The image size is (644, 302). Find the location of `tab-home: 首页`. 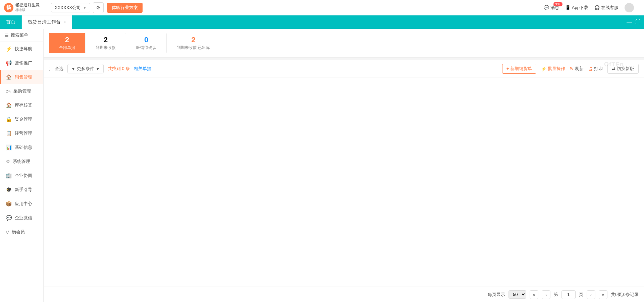

tab-home: 首页 is located at coordinates (11, 22).